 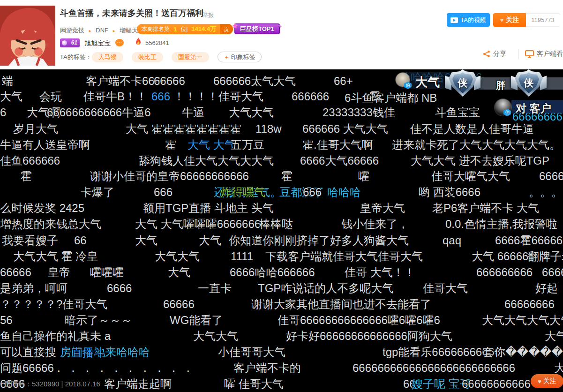 I want to click on ta-videos-button: TA的视频, so click(x=468, y=20).